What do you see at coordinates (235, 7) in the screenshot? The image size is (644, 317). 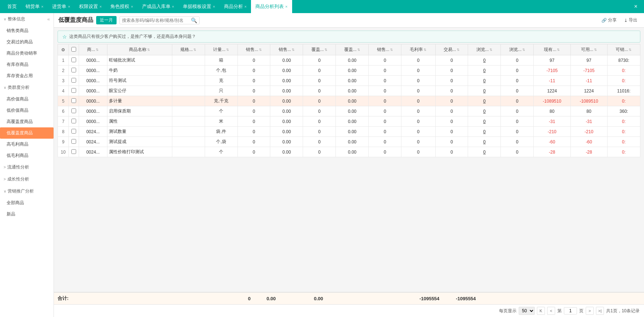 I see `nav-product-analysis: 商品分析 ×` at bounding box center [235, 7].